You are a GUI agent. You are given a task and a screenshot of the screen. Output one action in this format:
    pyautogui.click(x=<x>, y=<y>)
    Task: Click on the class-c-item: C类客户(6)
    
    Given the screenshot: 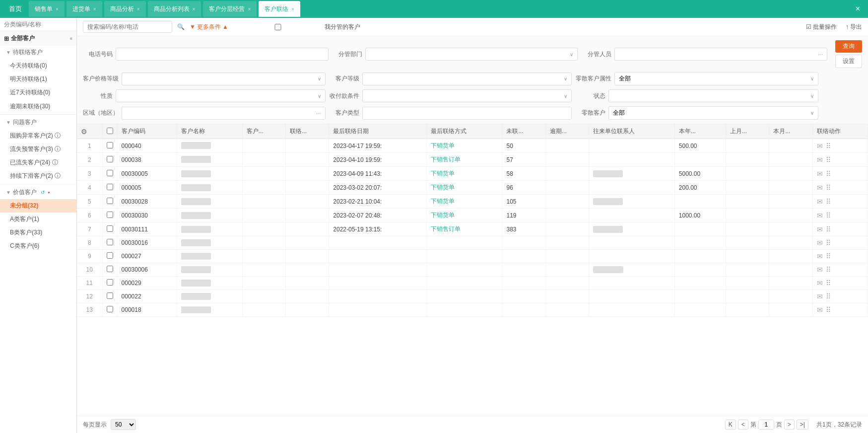 What is the action you would take?
    pyautogui.click(x=38, y=246)
    